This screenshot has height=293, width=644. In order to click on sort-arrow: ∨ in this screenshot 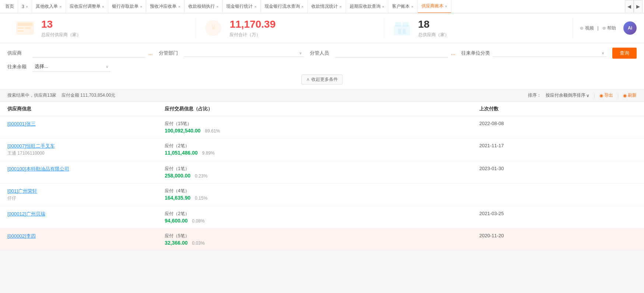, I will do `click(588, 96)`.